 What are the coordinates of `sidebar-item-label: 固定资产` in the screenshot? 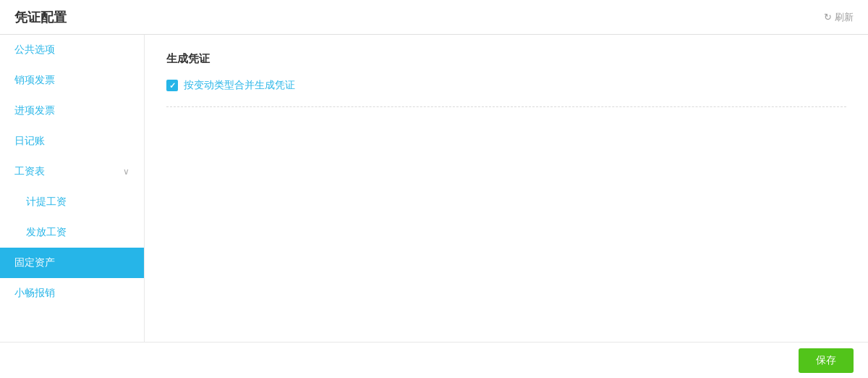 It's located at (35, 263).